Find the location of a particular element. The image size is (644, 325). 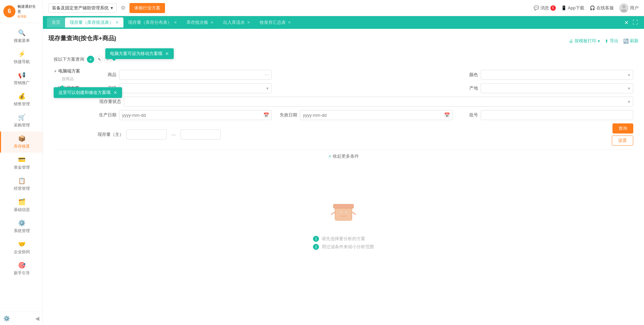

sidebar-item-guide: 🎯 新手引导 is located at coordinates (21, 269).